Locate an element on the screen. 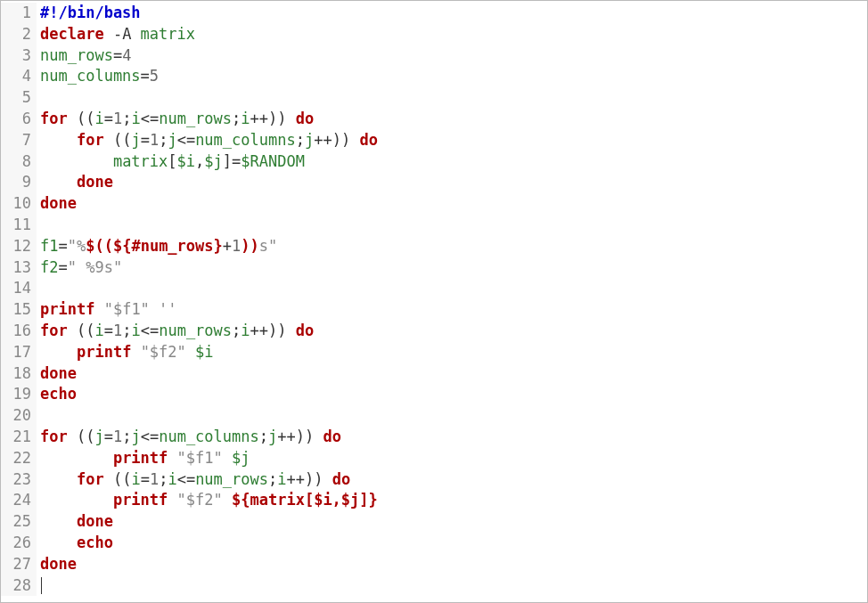  code-line: 24 printf "$f2" ${matrix[$i,$j]} is located at coordinates (434, 501).